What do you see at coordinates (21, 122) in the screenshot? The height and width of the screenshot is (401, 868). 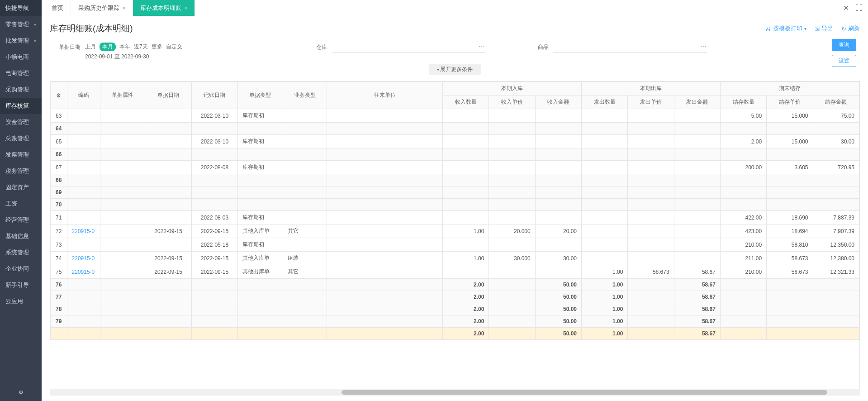 I see `sidebar-item: 资金管理` at bounding box center [21, 122].